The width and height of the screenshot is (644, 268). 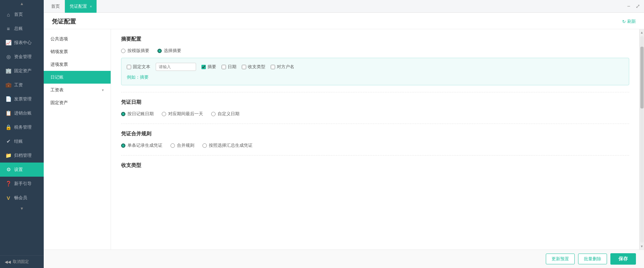 I want to click on sidebar-item-vip: V 畅会员, so click(x=22, y=198).